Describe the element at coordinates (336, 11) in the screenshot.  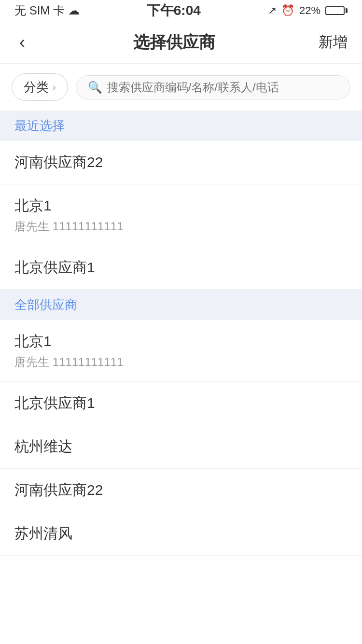
I see `battery-icon` at that location.